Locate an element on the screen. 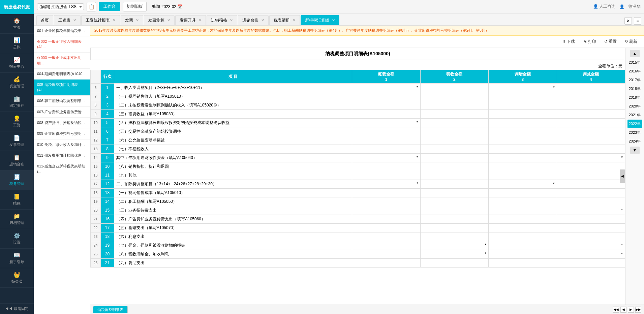  left-panel-item: ⊘002-一般企业收入明细表(A1... is located at coordinates (62, 44).